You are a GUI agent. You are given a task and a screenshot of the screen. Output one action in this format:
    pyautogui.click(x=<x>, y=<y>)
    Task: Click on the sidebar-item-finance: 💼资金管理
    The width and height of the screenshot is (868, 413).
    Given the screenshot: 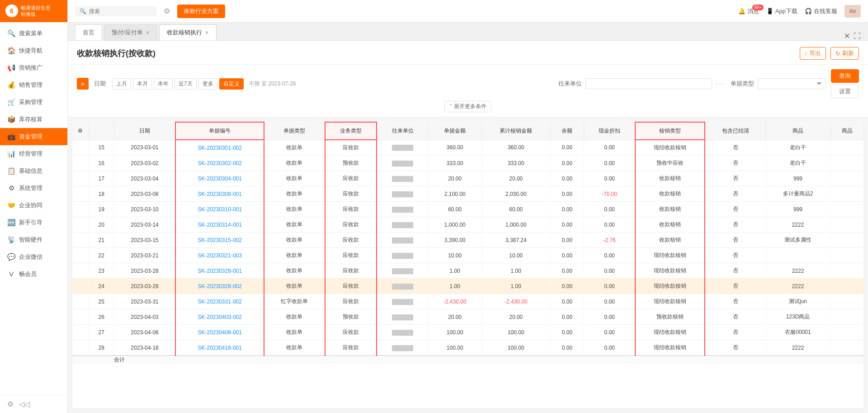 What is the action you would take?
    pyautogui.click(x=33, y=137)
    